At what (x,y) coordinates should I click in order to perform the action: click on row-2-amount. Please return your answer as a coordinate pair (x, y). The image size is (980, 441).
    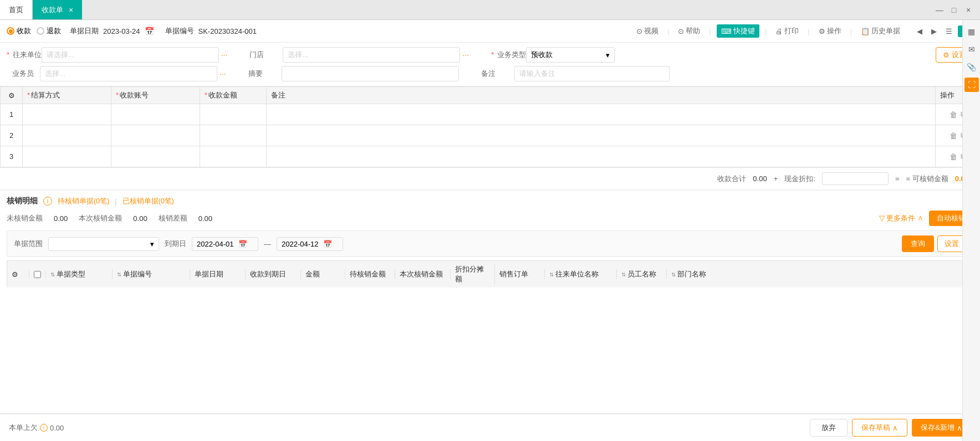
    Looking at the image, I should click on (233, 136).